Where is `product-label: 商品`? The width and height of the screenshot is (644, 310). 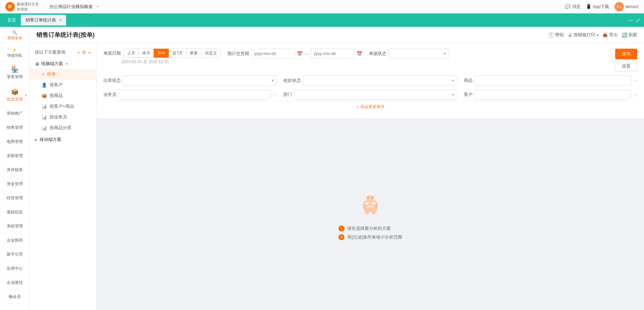
product-label: 商品 is located at coordinates (468, 81).